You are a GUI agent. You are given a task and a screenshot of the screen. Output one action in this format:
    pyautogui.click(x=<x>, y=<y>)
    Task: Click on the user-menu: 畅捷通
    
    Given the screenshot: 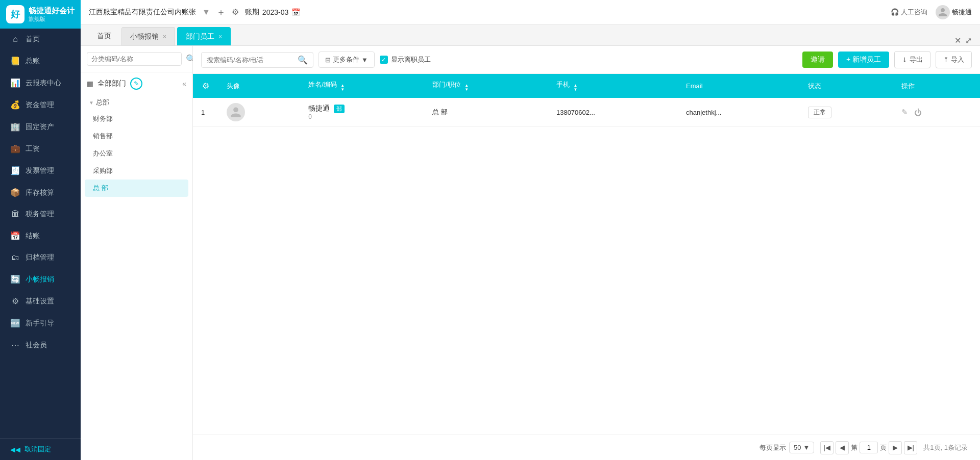 What is the action you would take?
    pyautogui.click(x=953, y=12)
    